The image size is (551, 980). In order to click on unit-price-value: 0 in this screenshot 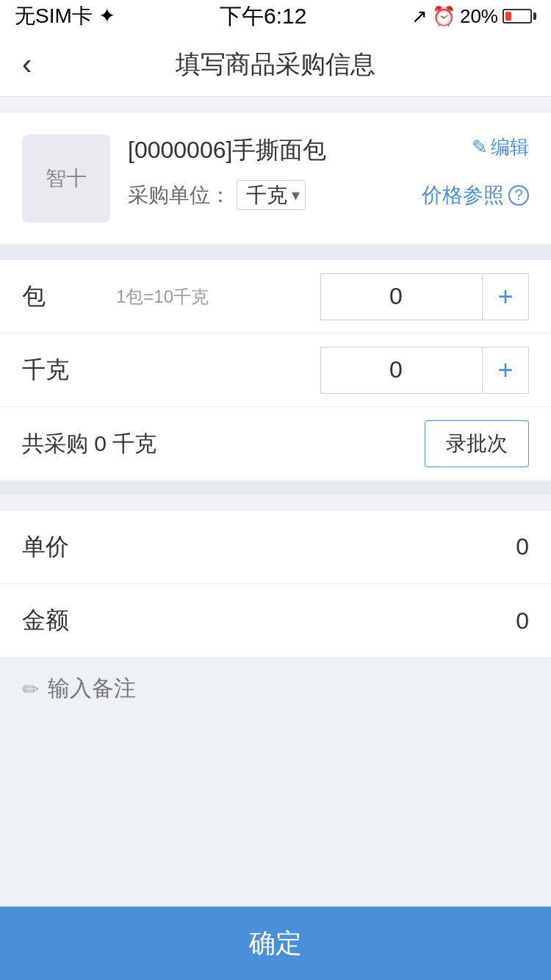, I will do `click(522, 547)`.